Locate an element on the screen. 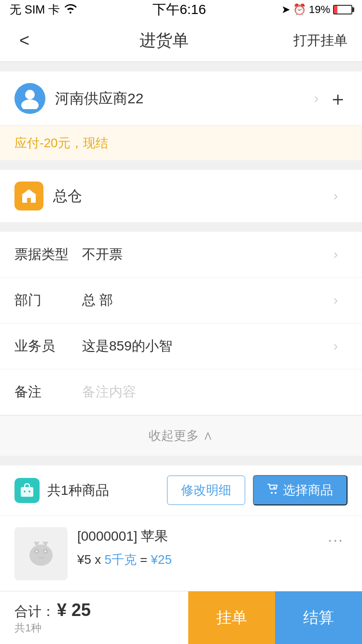 The height and width of the screenshot is (644, 362). salesperson-label: 业务员 is located at coordinates (43, 346).